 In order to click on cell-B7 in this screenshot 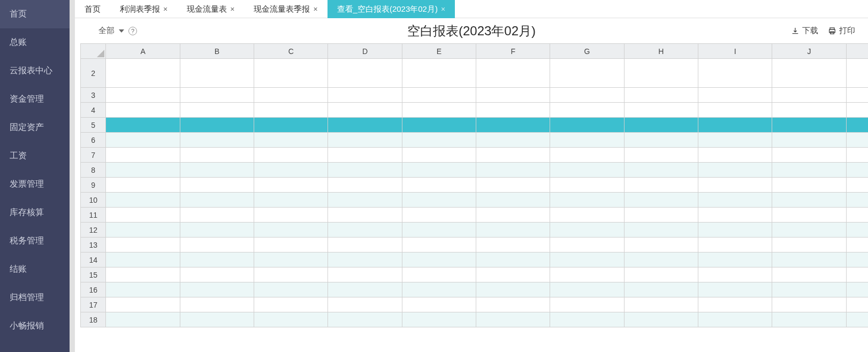, I will do `click(217, 155)`.